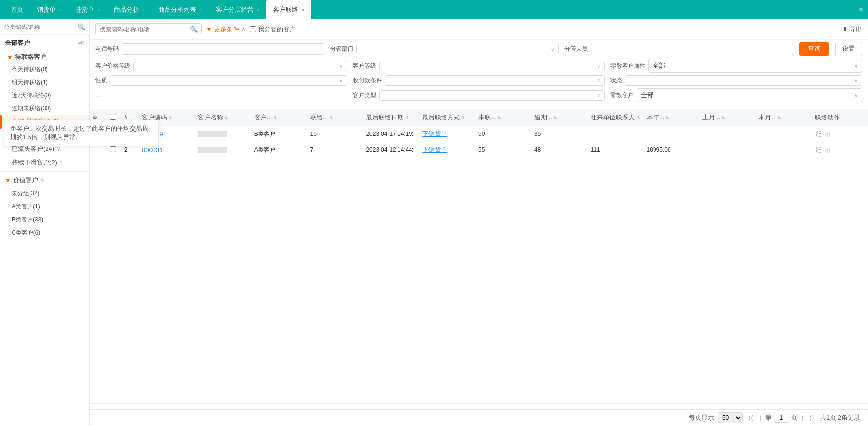  I want to click on pending-group-title: ▼ 待联络客户, so click(45, 57).